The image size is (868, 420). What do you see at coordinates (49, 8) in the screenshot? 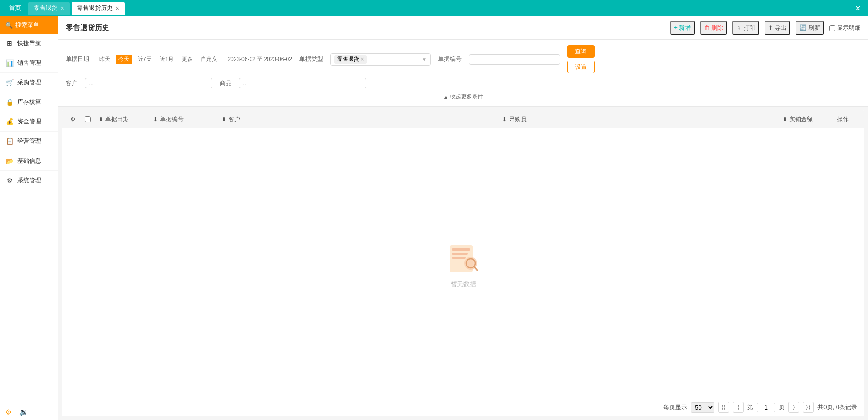
I see `tab-retail-return: 零售退货 ✕` at bounding box center [49, 8].